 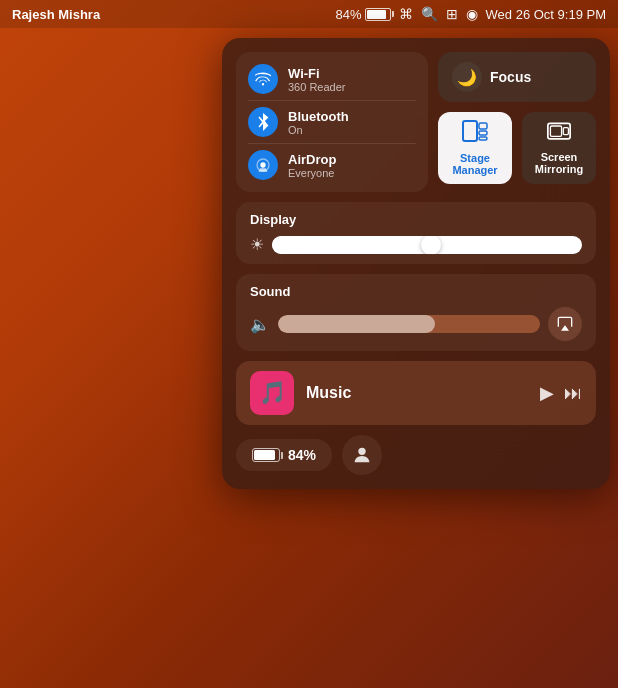 I want to click on bluetooth-status: On, so click(x=318, y=130).